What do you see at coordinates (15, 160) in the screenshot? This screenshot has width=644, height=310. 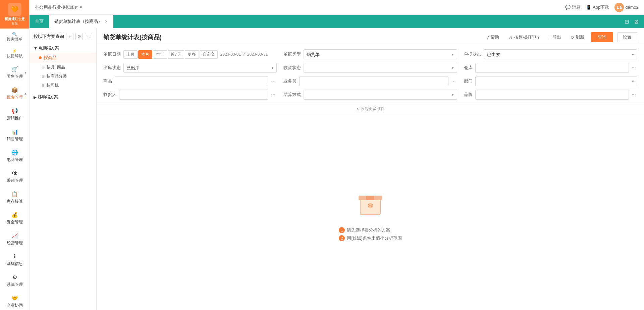 I see `ecommerce-label: 电商管理` at bounding box center [15, 160].